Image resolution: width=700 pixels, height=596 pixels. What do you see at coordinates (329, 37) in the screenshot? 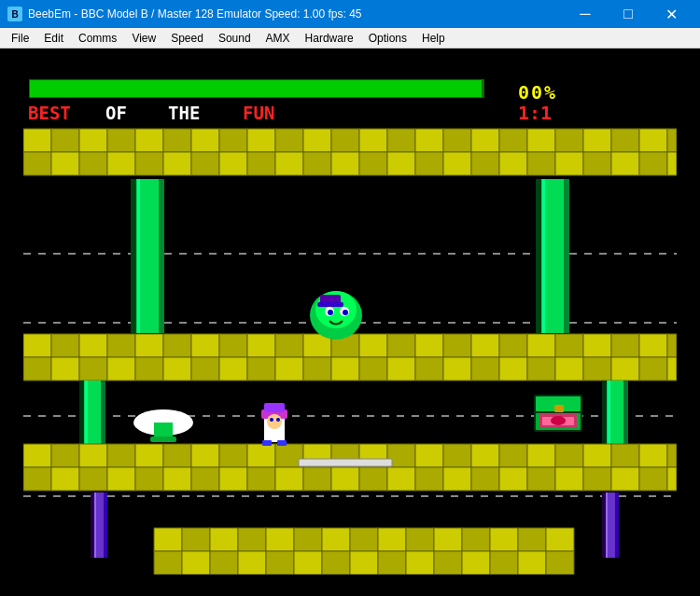
I see `menu-hardware: Hardware` at bounding box center [329, 37].